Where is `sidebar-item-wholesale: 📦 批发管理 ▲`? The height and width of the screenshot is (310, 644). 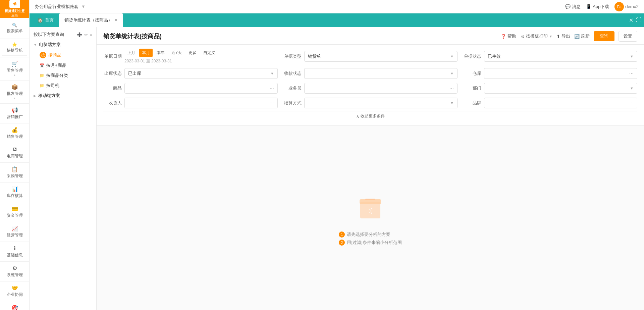
sidebar-item-wholesale: 📦 批发管理 ▲ is located at coordinates (15, 92).